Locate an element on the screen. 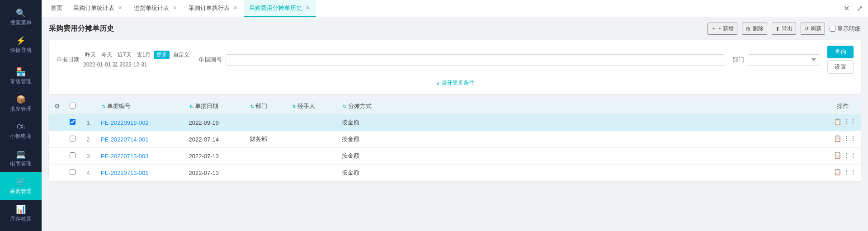 The height and width of the screenshot is (231, 868). sidebar-item-finance: 💰 资金管理 is located at coordinates (21, 229).